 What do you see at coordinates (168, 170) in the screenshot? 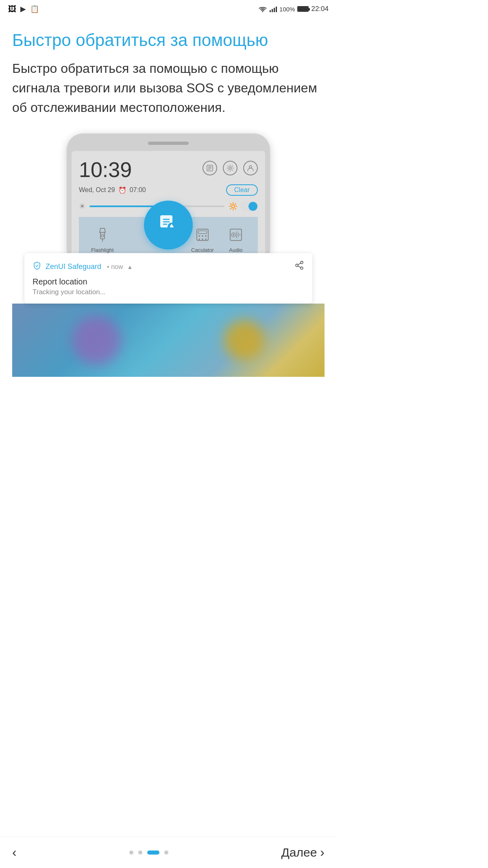
I see `lock-screen-header: 10:39` at bounding box center [168, 170].